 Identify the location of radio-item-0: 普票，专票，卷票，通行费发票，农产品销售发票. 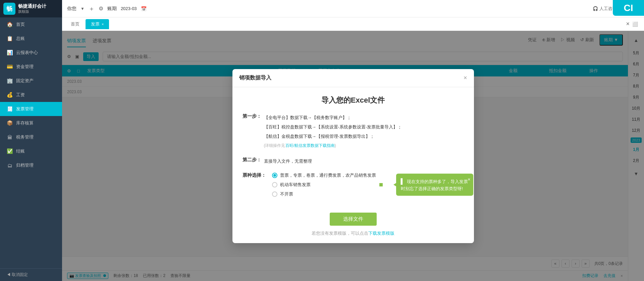
(324, 175).